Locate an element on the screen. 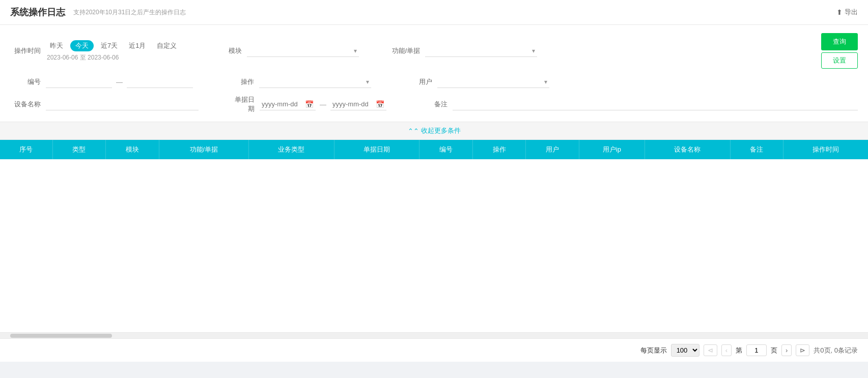 The image size is (868, 378). function-label: 功能/单据 is located at coordinates (407, 51).